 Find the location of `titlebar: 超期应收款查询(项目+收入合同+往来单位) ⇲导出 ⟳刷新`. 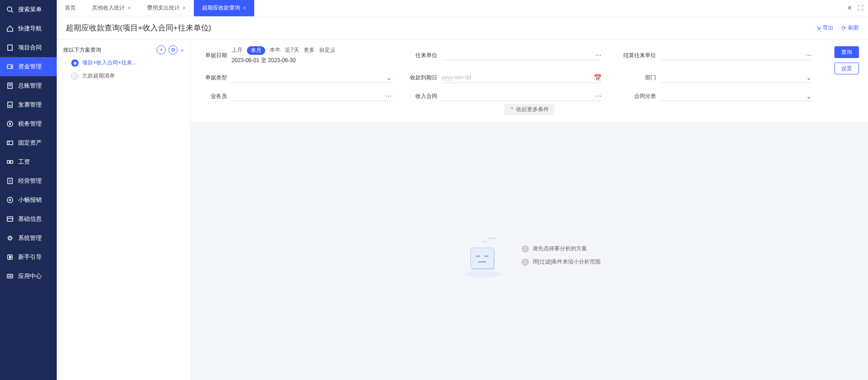

titlebar: 超期应收款查询(项目+收入合同+往来单位) ⇲导出 ⟳刷新 is located at coordinates (462, 28).